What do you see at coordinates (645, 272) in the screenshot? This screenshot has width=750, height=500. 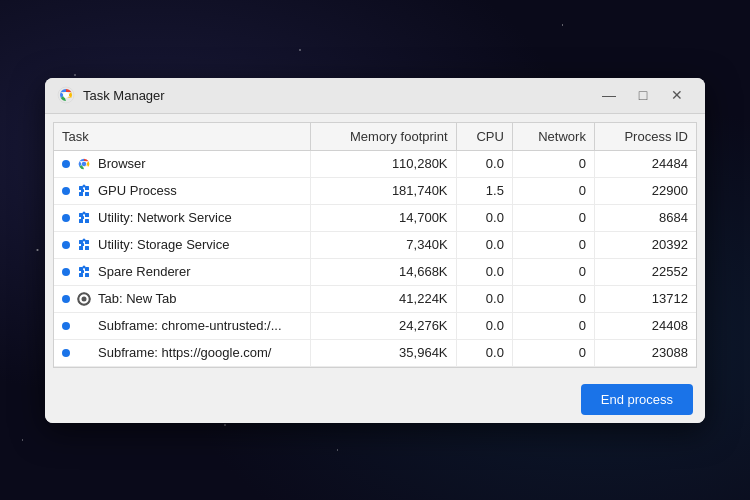 I see `pid-cell: 22552` at bounding box center [645, 272].